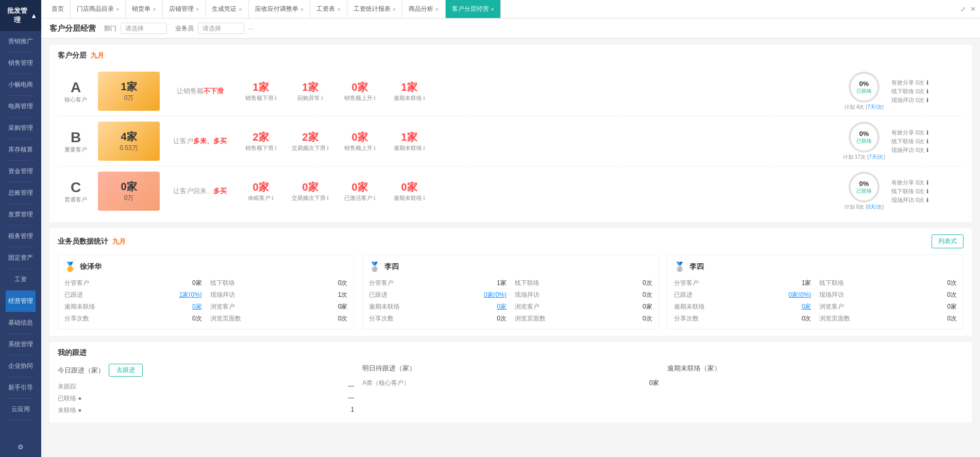  I want to click on tab-工资统计报表: 工资统计报表×, so click(375, 9).